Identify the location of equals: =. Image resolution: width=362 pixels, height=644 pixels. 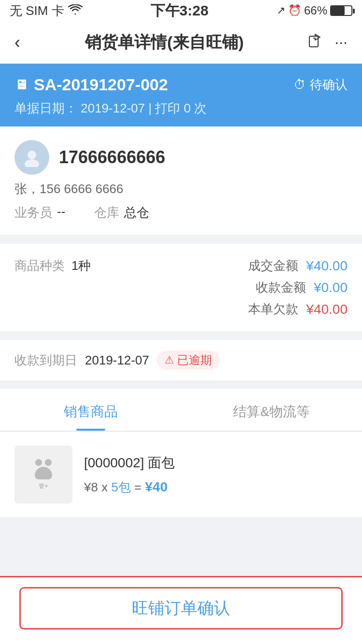
(139, 487).